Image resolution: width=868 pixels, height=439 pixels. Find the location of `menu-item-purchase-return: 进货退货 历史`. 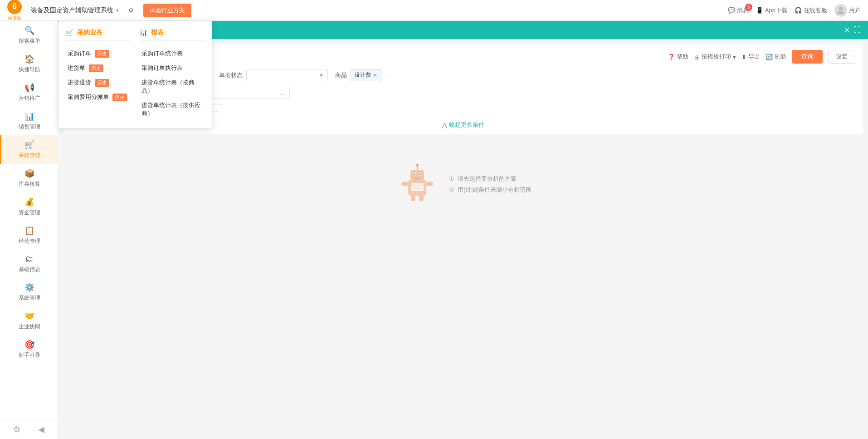

menu-item-purchase-return: 进货退货 历史 is located at coordinates (98, 83).